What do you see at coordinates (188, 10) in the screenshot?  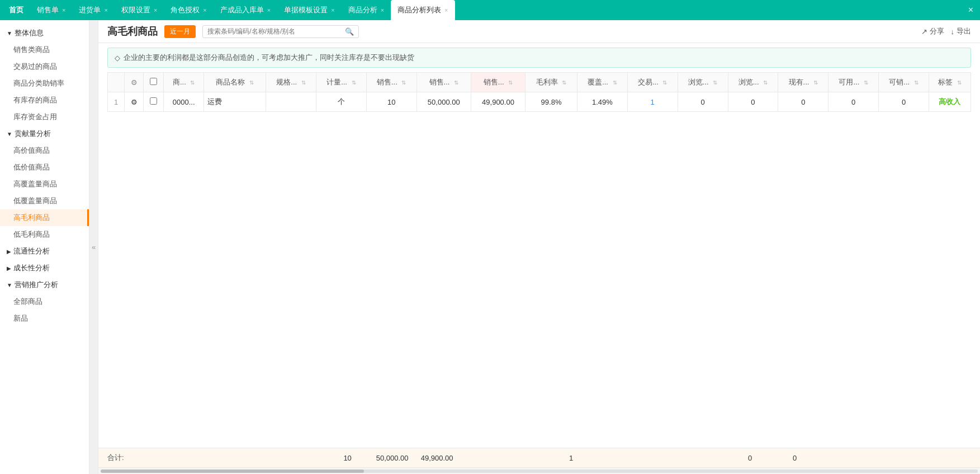 I see `nav-tab-role: 角色授权 ×` at bounding box center [188, 10].